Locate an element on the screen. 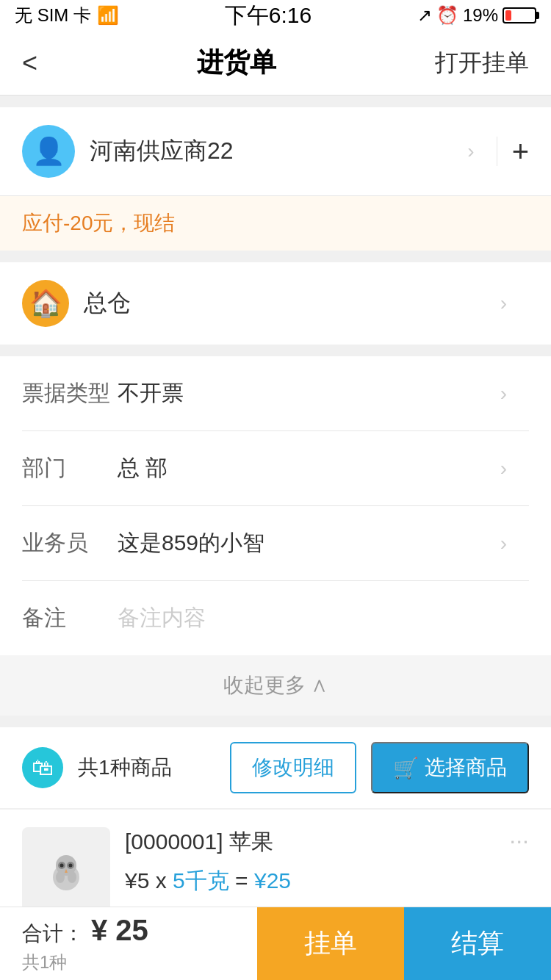  nav-bar: < 进货单 打开挂单 is located at coordinates (276, 63).